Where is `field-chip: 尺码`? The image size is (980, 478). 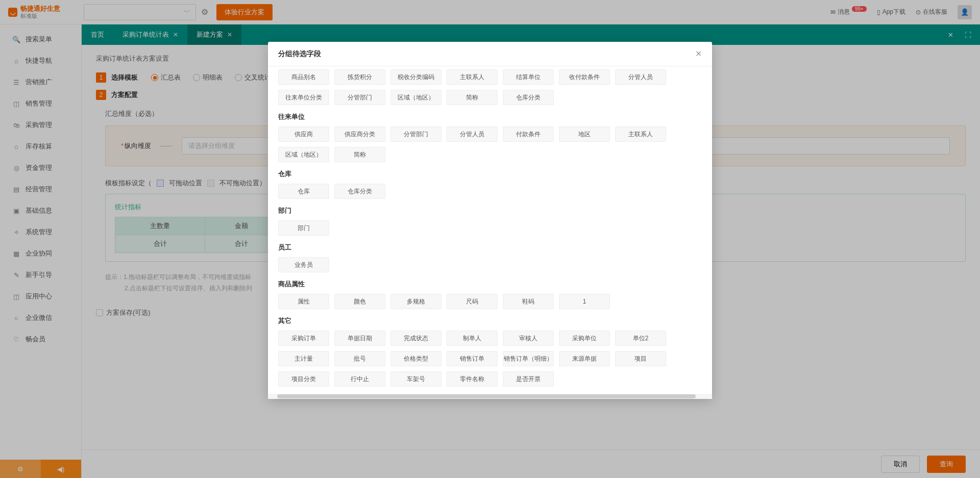
field-chip: 尺码 is located at coordinates (472, 301).